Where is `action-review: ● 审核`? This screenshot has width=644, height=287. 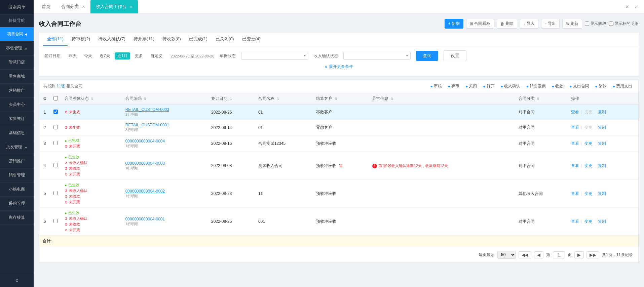
action-review: ● 审核 is located at coordinates (436, 86).